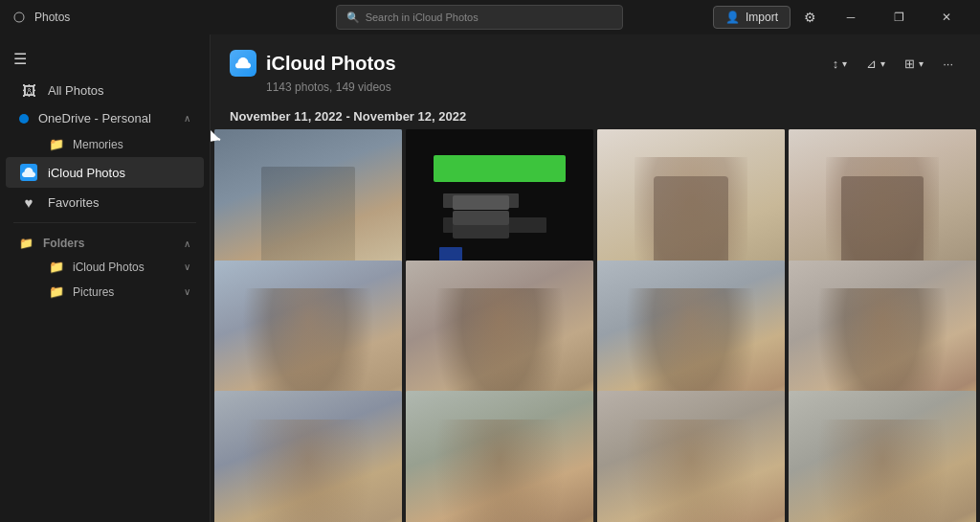 The height and width of the screenshot is (522, 980). I want to click on title-bar: Photos 🔍 Search in iCloud Photos 👤 Impor…, so click(490, 17).